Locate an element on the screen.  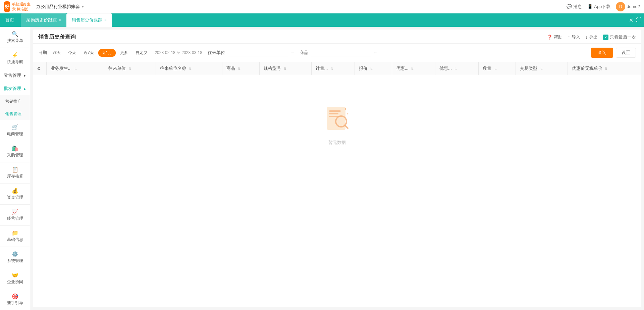
system-label: 系统管理 is located at coordinates (15, 261).